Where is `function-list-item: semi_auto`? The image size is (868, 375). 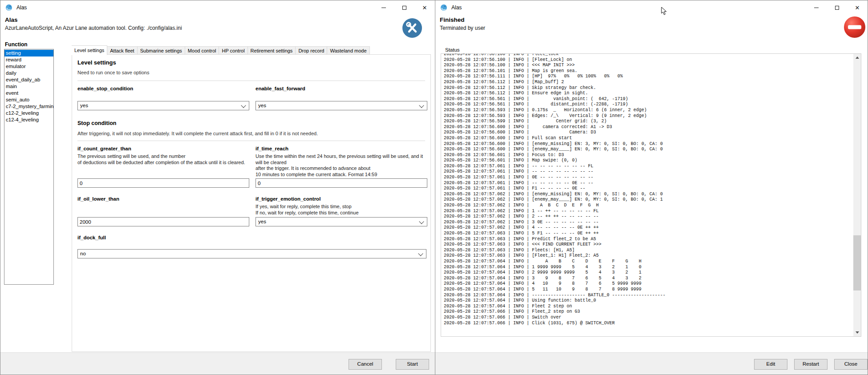 function-list-item: semi_auto is located at coordinates (29, 100).